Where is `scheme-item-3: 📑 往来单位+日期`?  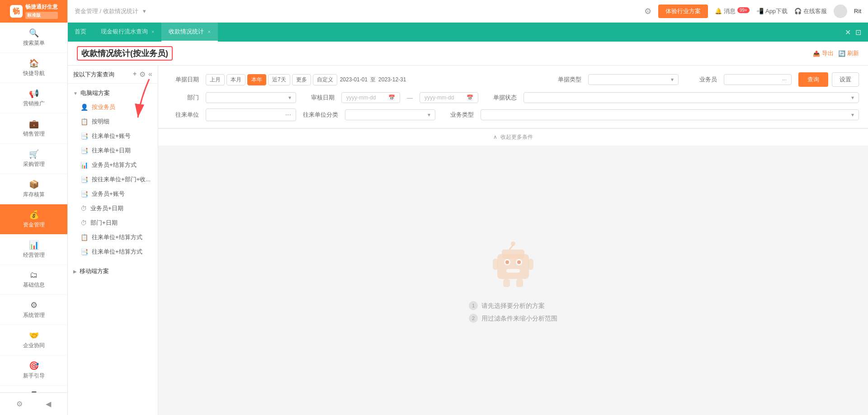
scheme-item-3: 📑 往来单位+日期 is located at coordinates (113, 151).